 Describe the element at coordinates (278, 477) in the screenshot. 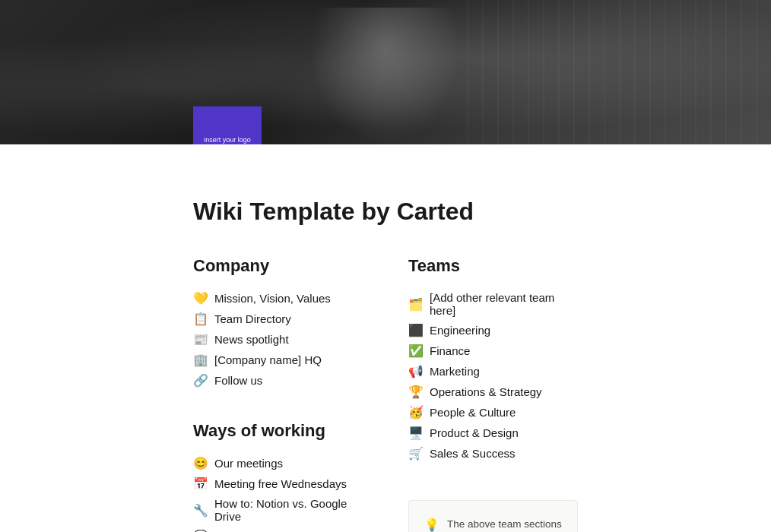

I see `ways-section: Ways of working 😊Our meetings📅Meeting fr…` at that location.